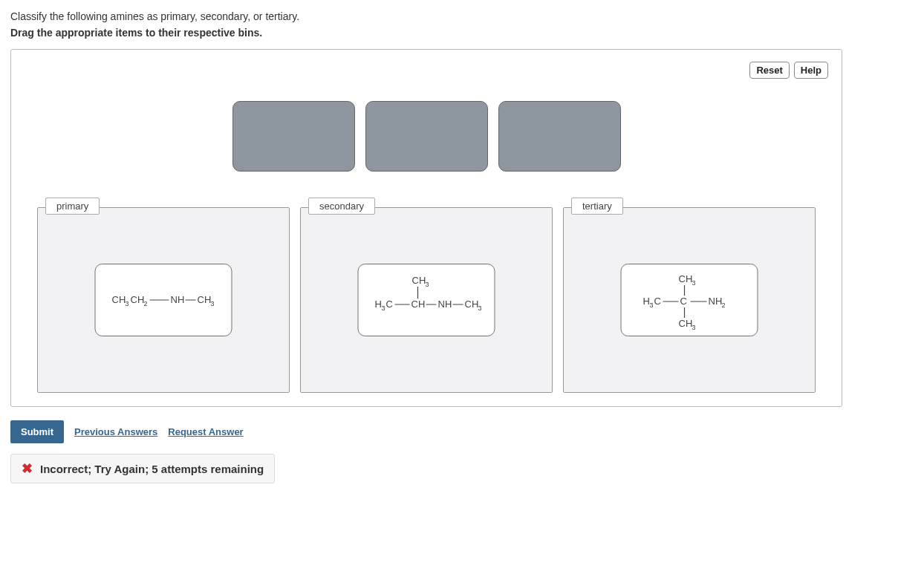 The image size is (924, 577). Describe the element at coordinates (426, 300) in the screenshot. I see `molecule-card-secondary: CH 3 H 3 C CH NH CH 3` at that location.